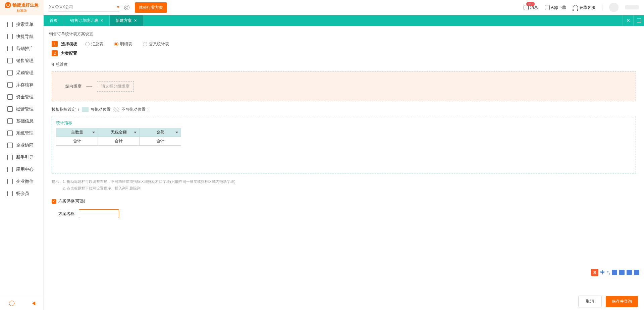 This screenshot has height=310, width=644. Describe the element at coordinates (602, 7) in the screenshot. I see `divider` at that location.